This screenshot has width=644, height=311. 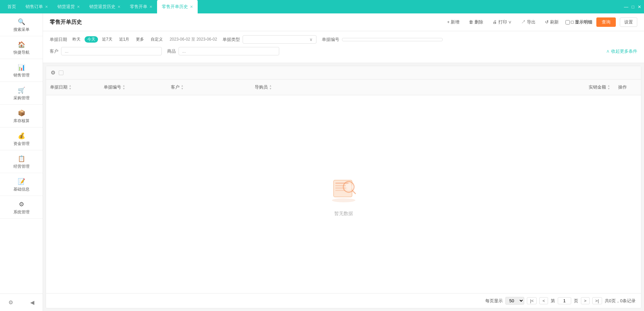 I want to click on export-button: ↗ 导出, so click(x=528, y=22).